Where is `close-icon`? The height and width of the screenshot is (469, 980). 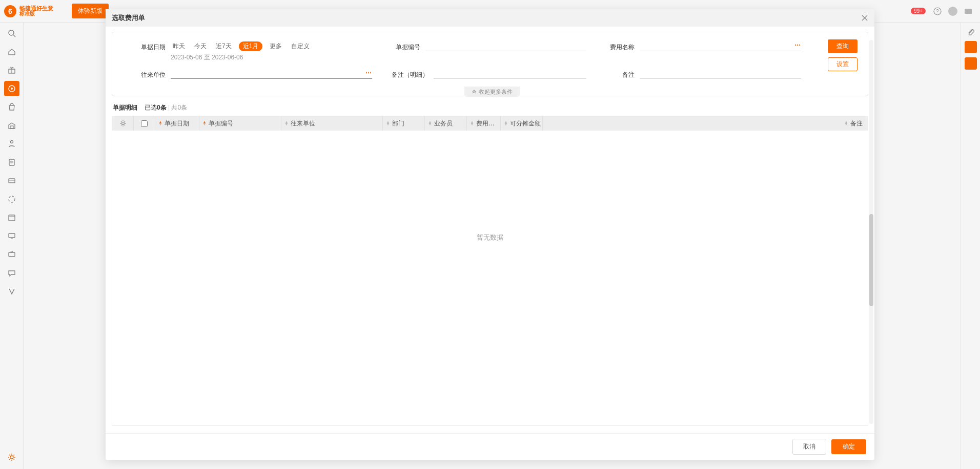 close-icon is located at coordinates (865, 18).